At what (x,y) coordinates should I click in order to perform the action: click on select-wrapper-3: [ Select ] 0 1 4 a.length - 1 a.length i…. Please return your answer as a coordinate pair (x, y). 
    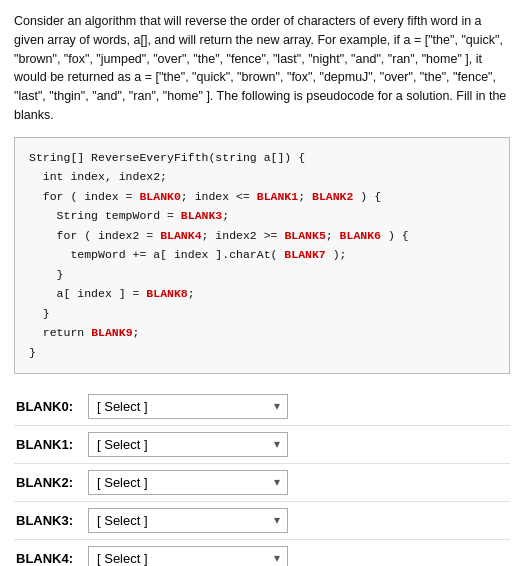
    Looking at the image, I should click on (188, 520).